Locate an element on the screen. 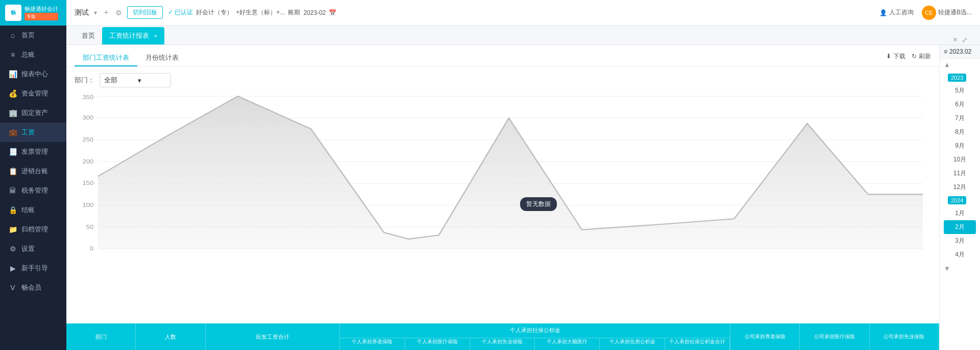 The height and width of the screenshot is (350, 980). th-unemployment: 个人承担失业保险 is located at coordinates (502, 344).